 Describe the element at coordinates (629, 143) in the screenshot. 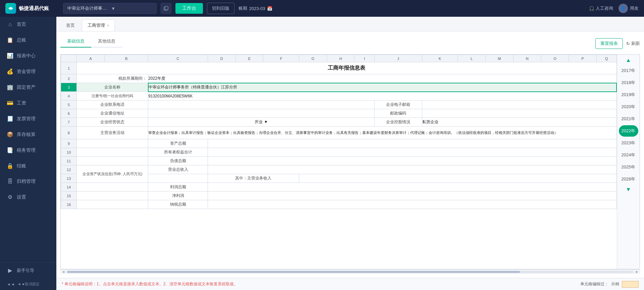

I see `year-item-2023: 2023年` at that location.